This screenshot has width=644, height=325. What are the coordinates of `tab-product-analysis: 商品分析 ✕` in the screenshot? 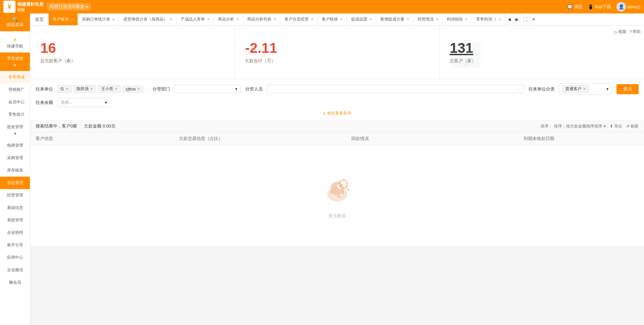 It's located at (228, 20).